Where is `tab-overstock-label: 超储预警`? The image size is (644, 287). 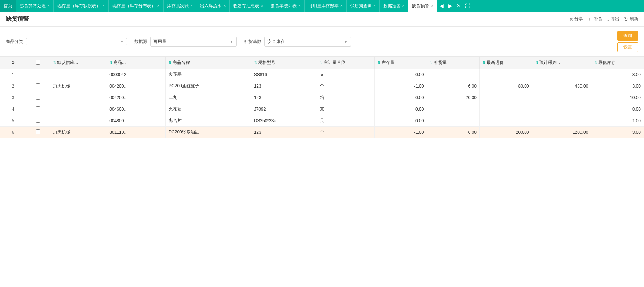 tab-overstock-label: 超储预警 is located at coordinates (392, 6).